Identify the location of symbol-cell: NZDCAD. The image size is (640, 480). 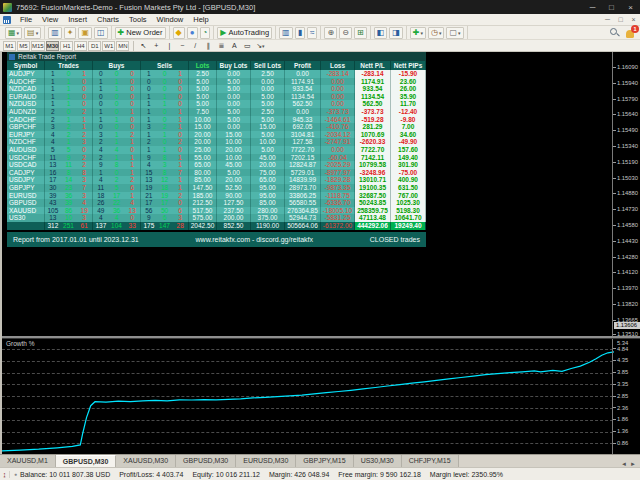
(26, 89).